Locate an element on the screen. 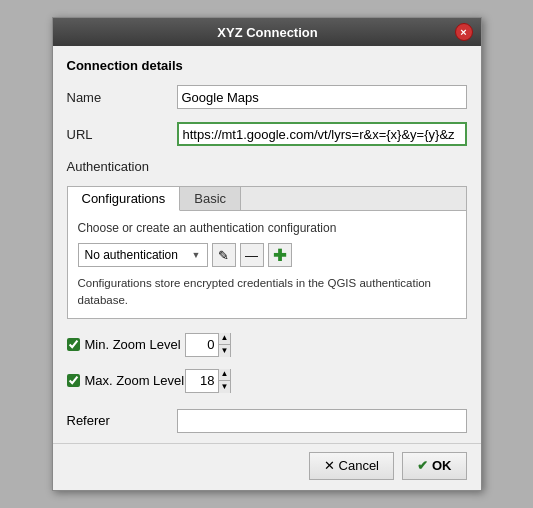  cancel-icon: ✕ is located at coordinates (330, 466).